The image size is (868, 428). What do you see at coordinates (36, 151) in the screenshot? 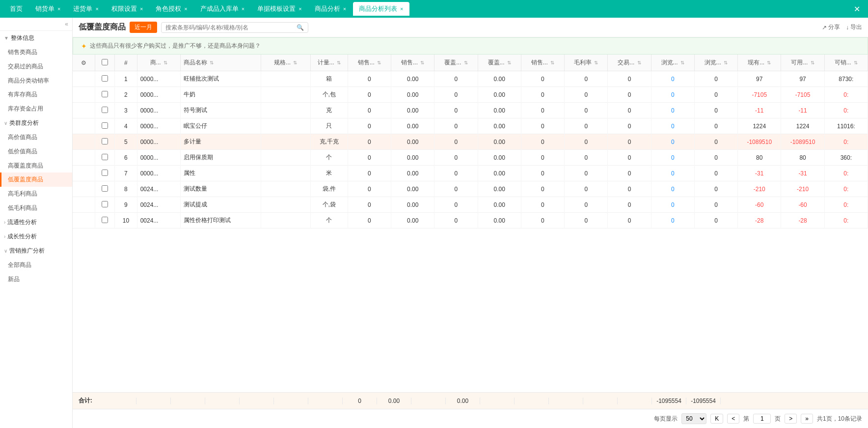
I see `sidebar-item-low-value: 低价值商品` at bounding box center [36, 151].